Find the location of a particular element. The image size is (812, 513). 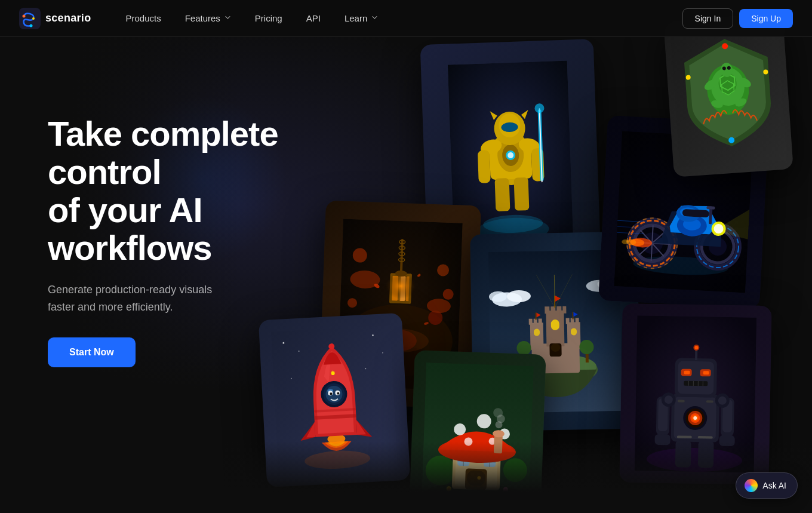

nav-learn: Learn is located at coordinates (361, 18).